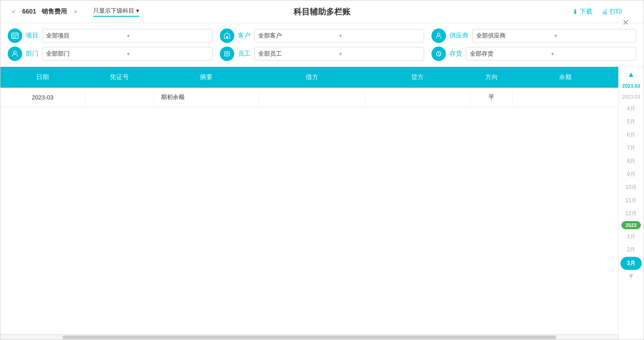 The height and width of the screenshot is (340, 644). I want to click on timeline-up-button: ▲, so click(631, 75).